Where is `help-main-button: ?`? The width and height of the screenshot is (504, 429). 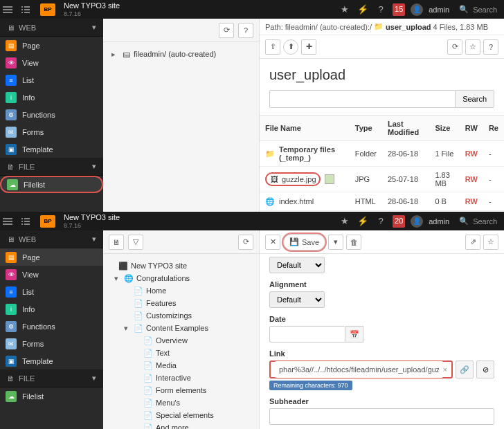 help-main-button: ? is located at coordinates (491, 47).